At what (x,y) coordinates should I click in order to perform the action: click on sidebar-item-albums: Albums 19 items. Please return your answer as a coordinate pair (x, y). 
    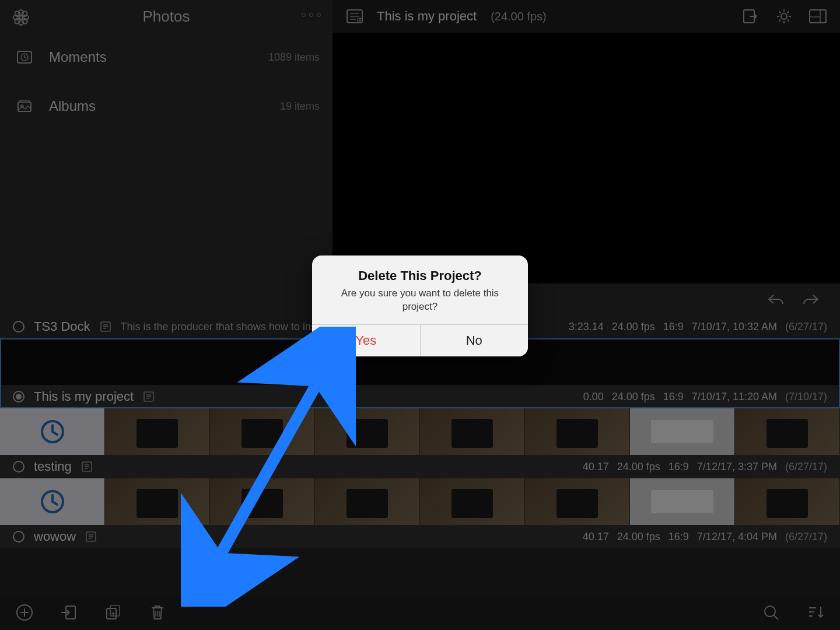
    Looking at the image, I should click on (166, 106).